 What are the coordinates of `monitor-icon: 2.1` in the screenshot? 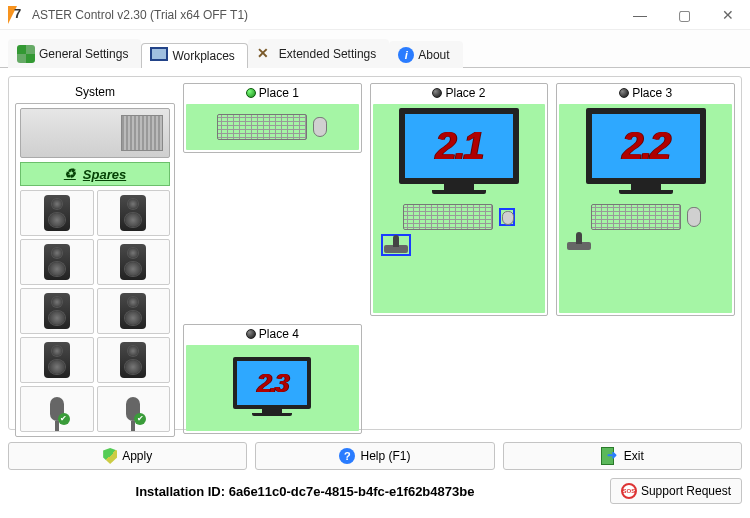 It's located at (459, 154).